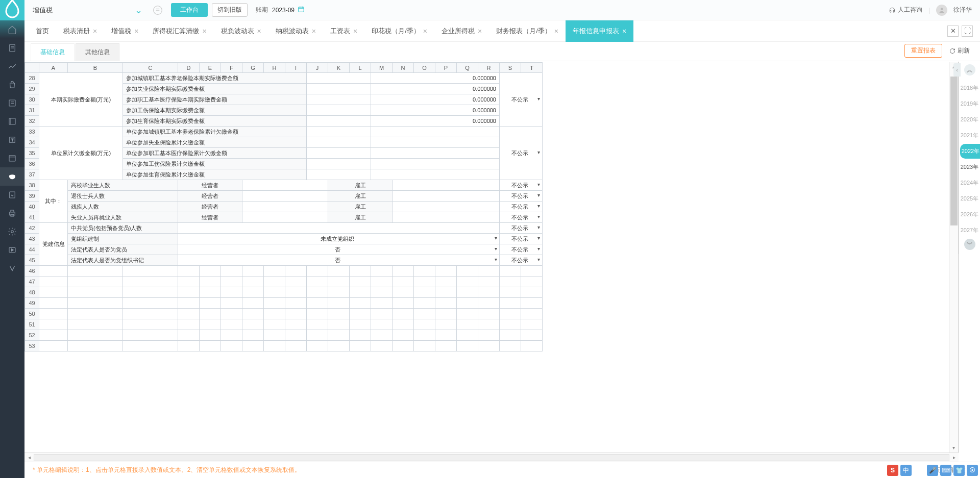 The height and width of the screenshot is (478, 980). I want to click on year-rail-down-icon: ︾, so click(970, 244).